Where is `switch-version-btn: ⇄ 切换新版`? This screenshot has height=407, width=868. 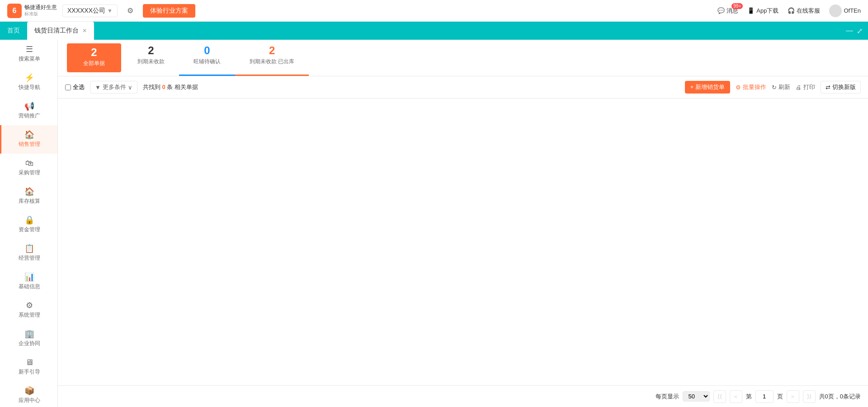 switch-version-btn: ⇄ 切换新版 is located at coordinates (841, 87).